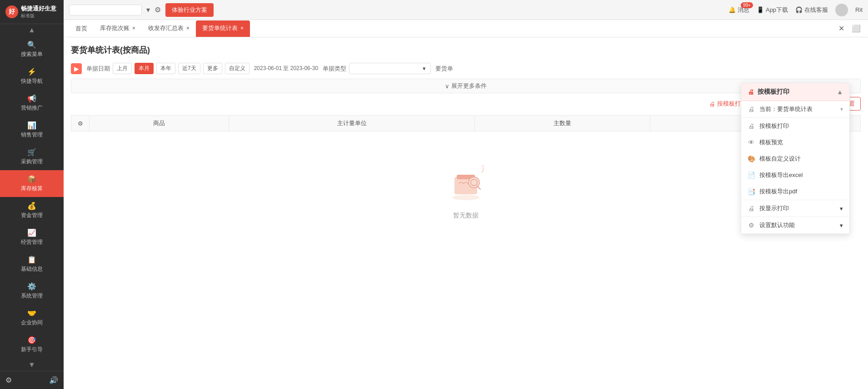 The image size is (868, 389). I want to click on display-print-icon: 🖨, so click(751, 208).